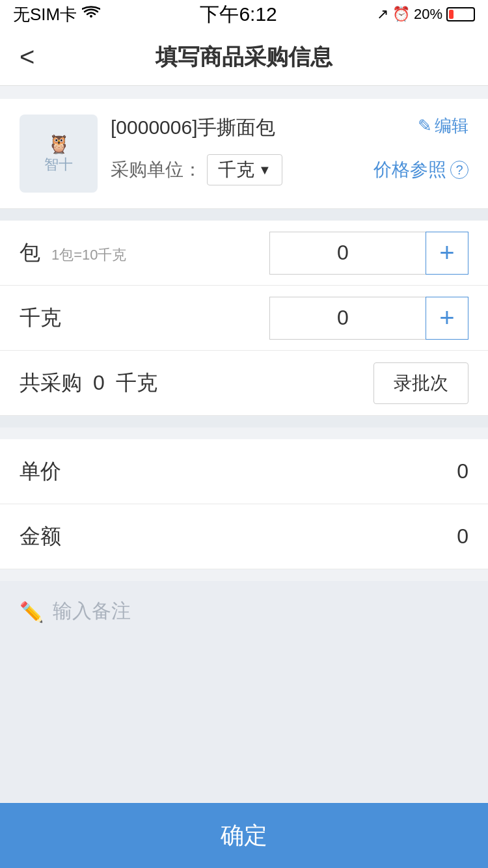 This screenshot has height=868, width=488. Describe the element at coordinates (447, 318) in the screenshot. I see `kg-plus-button: +` at that location.